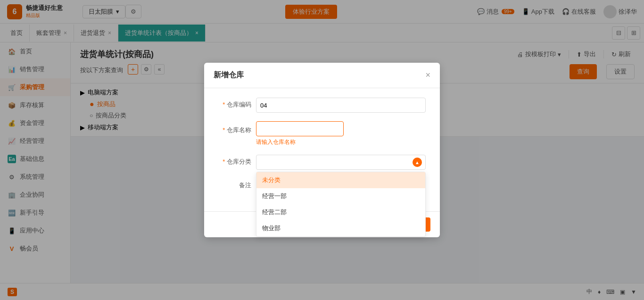  I want to click on form-row-name-inner: 仓库名称, so click(281, 129).